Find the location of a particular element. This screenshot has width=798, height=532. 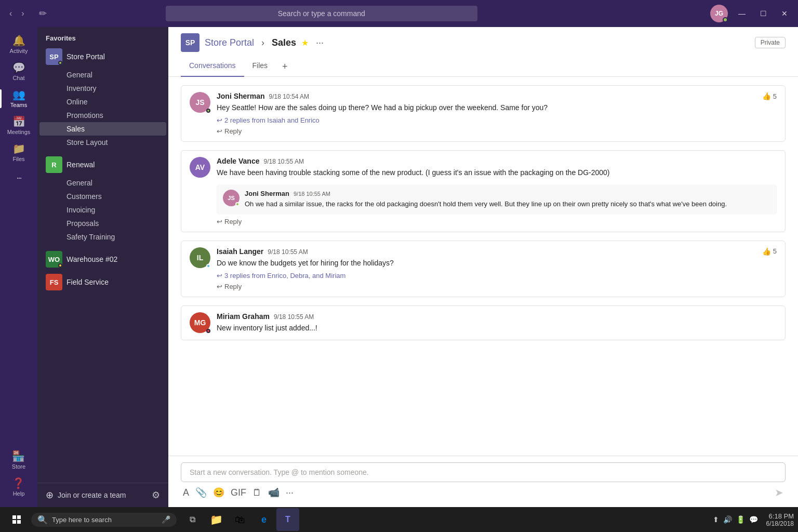

sidebar-item-activity: 🔔 Activity is located at coordinates (19, 45).